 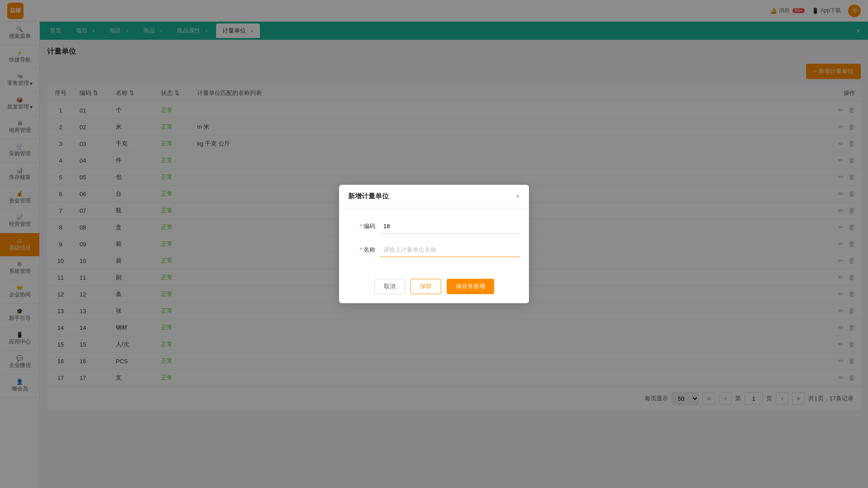 What do you see at coordinates (426, 286) in the screenshot?
I see `save-button: 保存` at bounding box center [426, 286].